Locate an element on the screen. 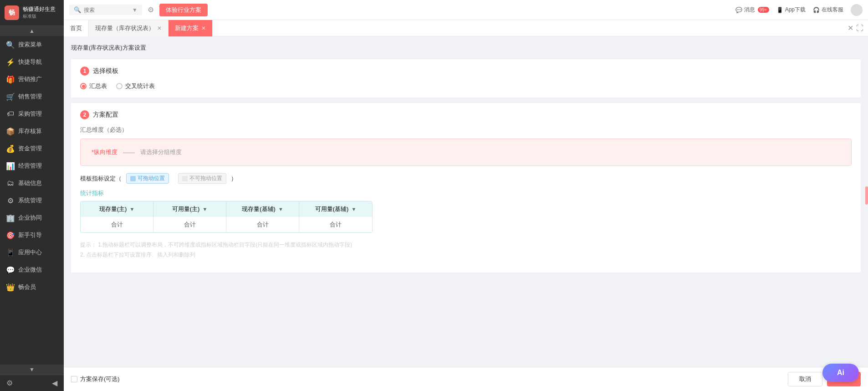 The width and height of the screenshot is (868, 391). sidebar-item-purchase: 🏷 采购管理 is located at coordinates (32, 114).